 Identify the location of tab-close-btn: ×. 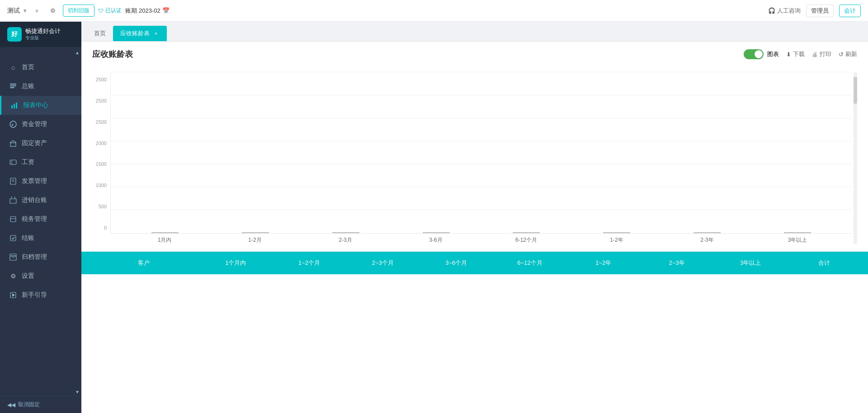
(156, 33).